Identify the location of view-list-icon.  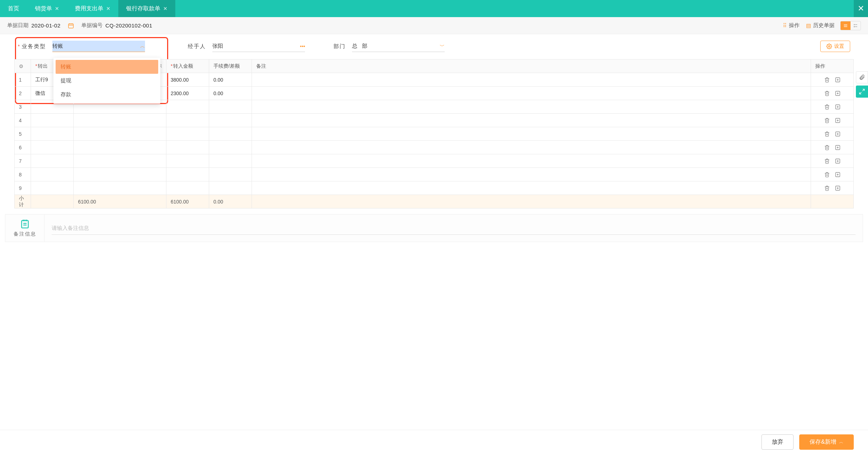
(846, 26).